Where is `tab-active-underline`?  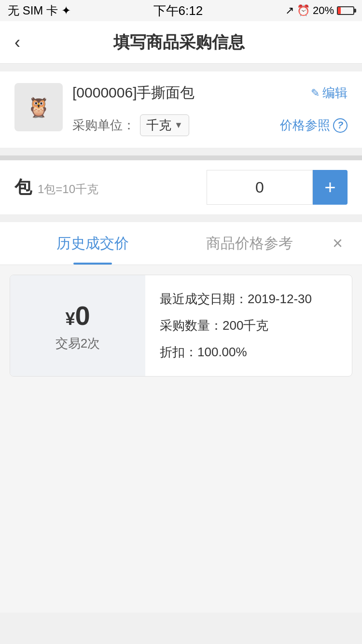 tab-active-underline is located at coordinates (93, 264).